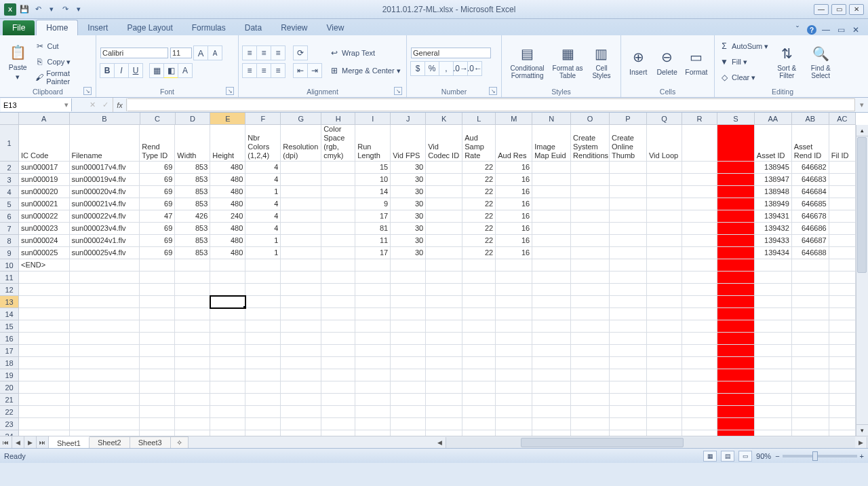  What do you see at coordinates (665, 118) in the screenshot?
I see `col-header-Q: Q` at bounding box center [665, 118].